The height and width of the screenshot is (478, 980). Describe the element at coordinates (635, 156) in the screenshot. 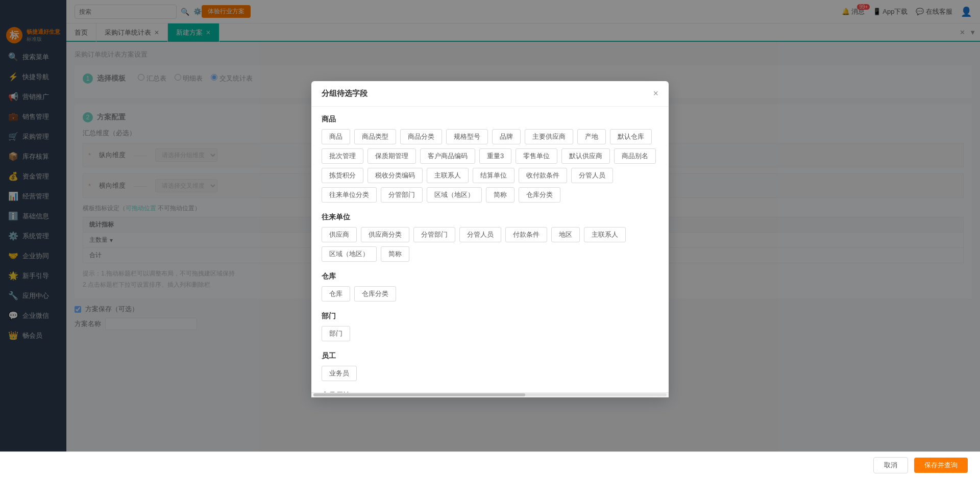

I see `field-chip-0-14: 商品别名` at that location.